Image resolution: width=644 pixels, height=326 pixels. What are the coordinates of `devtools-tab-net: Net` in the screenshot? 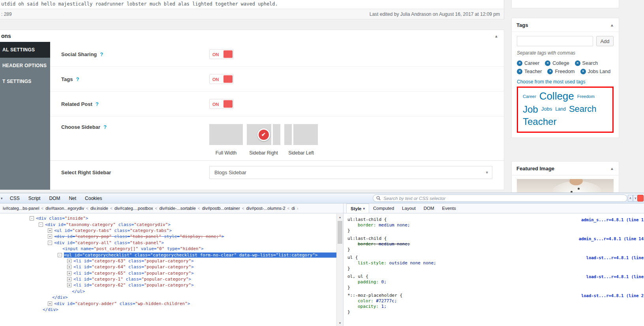 It's located at (73, 198).